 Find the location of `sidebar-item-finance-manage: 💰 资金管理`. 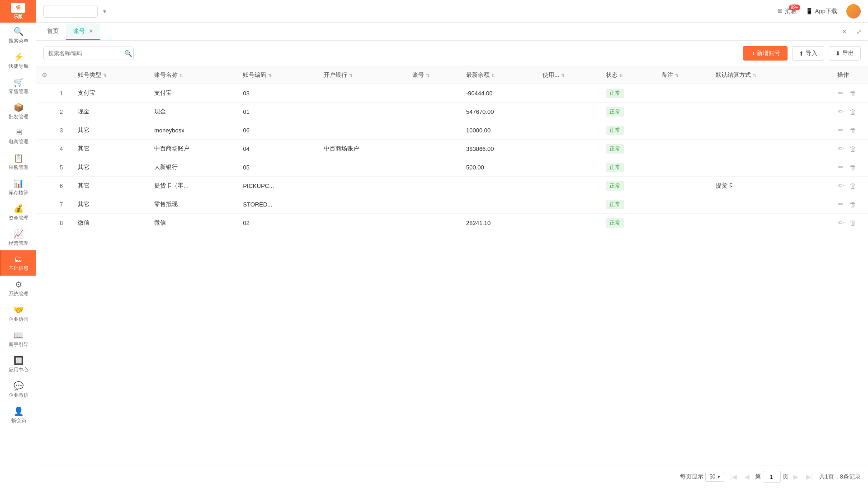

sidebar-item-finance-manage: 💰 资金管理 is located at coordinates (18, 212).